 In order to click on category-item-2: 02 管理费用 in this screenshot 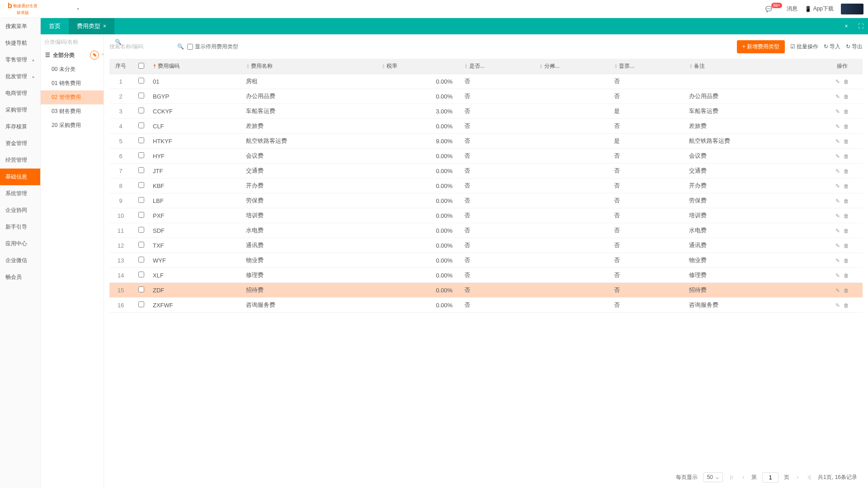, I will do `click(72, 98)`.